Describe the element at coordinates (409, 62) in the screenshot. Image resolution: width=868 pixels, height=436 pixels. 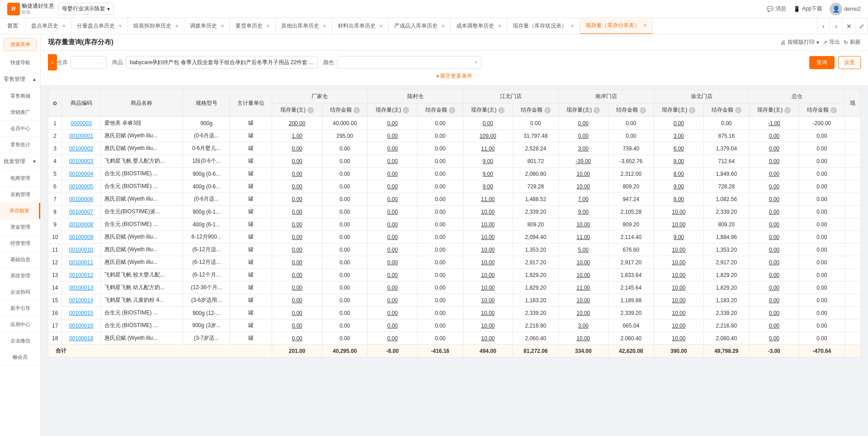
I see `color-input: ▾` at that location.